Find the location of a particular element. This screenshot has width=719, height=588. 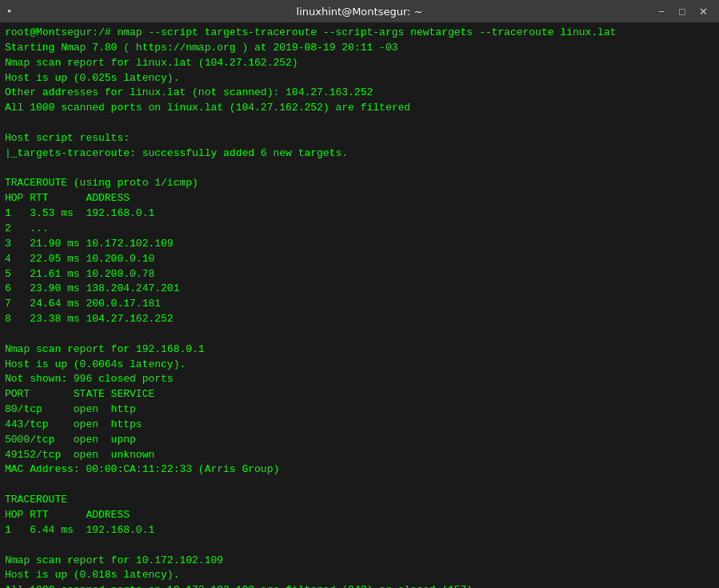

maximize-button: □ is located at coordinates (682, 11).